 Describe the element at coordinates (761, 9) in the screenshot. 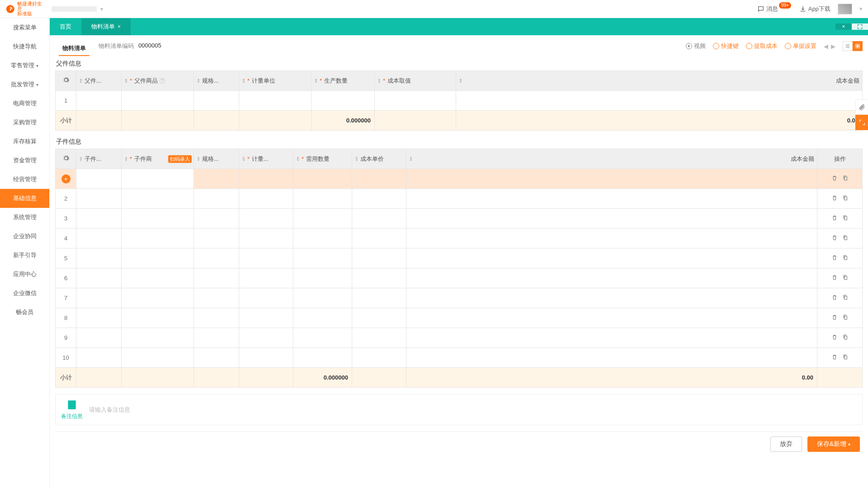

I see `message-icon` at that location.